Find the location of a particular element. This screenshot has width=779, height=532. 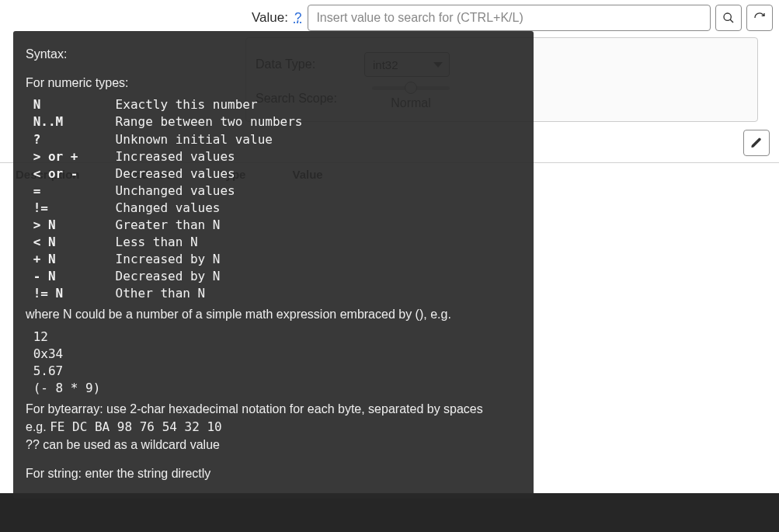

search-button is located at coordinates (729, 18).